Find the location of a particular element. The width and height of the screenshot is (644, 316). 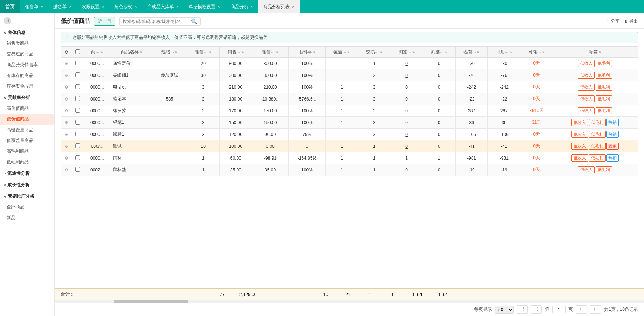

sidebar-item-low-margin: 低毛利商品 is located at coordinates (27, 162).